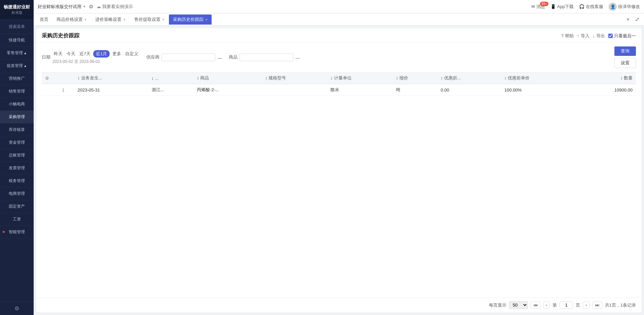  What do you see at coordinates (102, 54) in the screenshot?
I see `date-opt-1month: 近1月` at bounding box center [102, 54].